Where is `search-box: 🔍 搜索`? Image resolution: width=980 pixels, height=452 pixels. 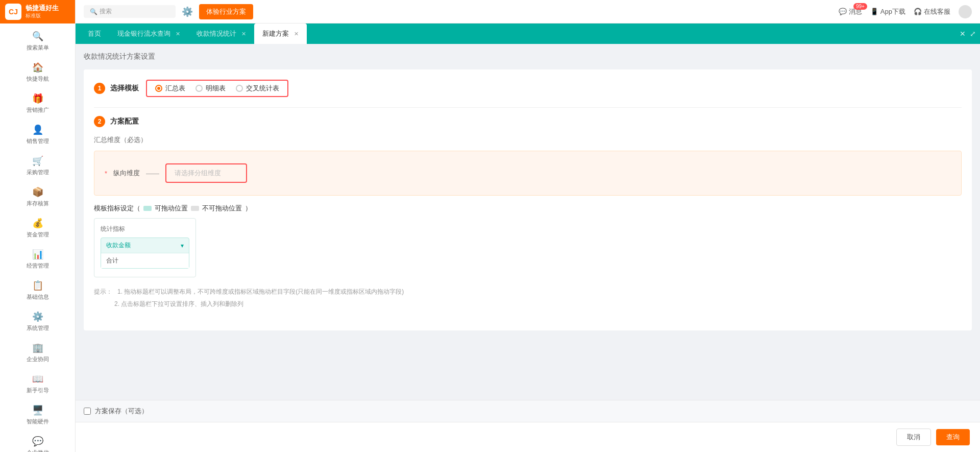 search-box: 🔍 搜索 is located at coordinates (130, 11).